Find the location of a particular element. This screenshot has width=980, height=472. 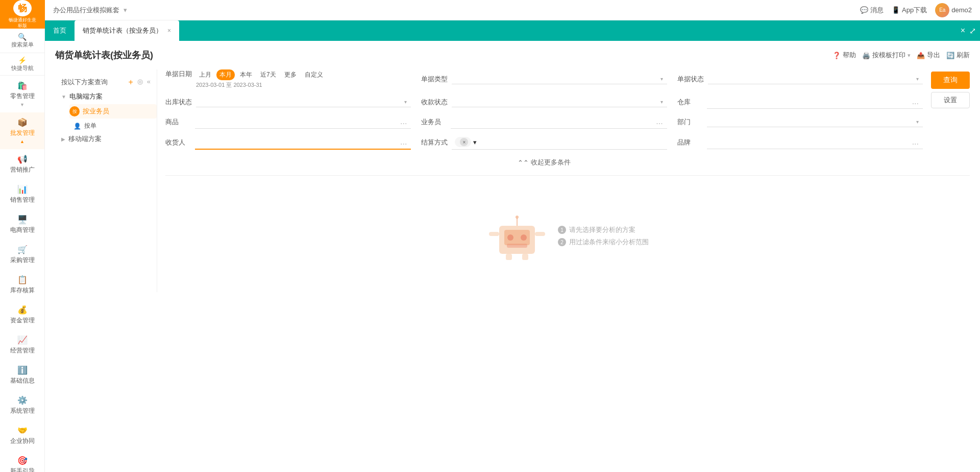

salesman-label: 业务员 is located at coordinates (434, 122).